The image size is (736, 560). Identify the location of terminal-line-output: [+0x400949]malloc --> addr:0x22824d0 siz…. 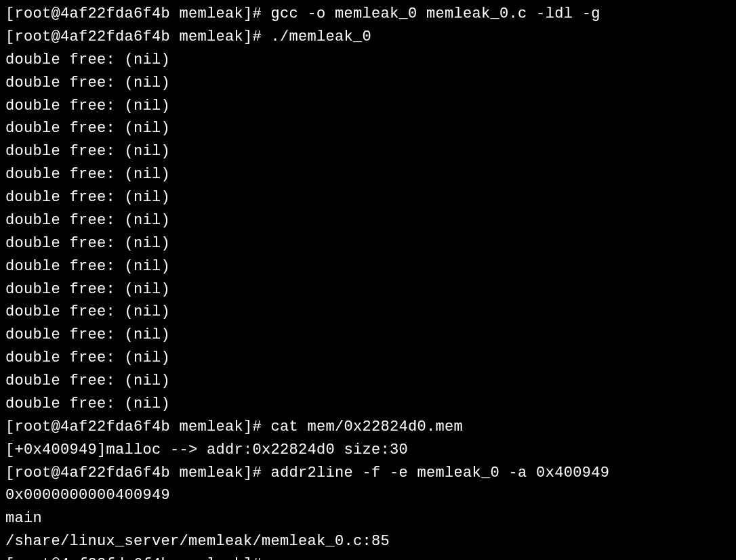
(368, 450).